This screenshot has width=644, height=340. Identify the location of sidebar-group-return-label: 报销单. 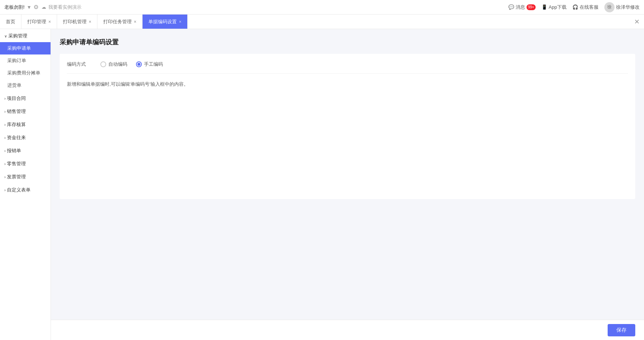
(14, 151).